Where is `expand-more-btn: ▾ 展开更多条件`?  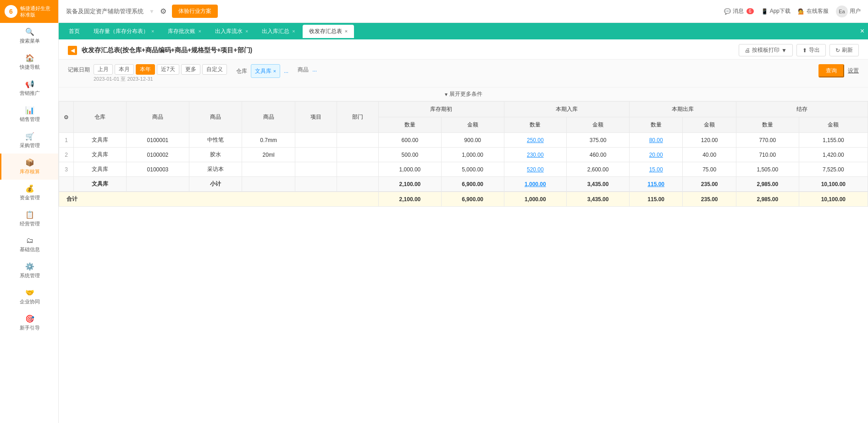
expand-more-btn: ▾ 展开更多条件 is located at coordinates (464, 94).